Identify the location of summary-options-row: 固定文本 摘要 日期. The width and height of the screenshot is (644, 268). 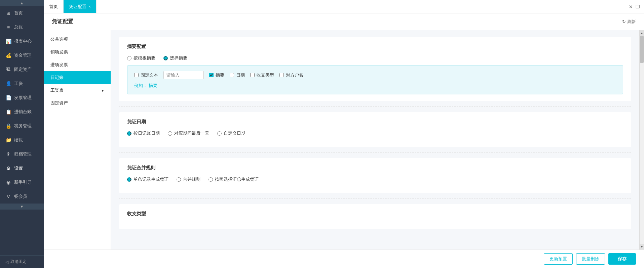
(375, 75).